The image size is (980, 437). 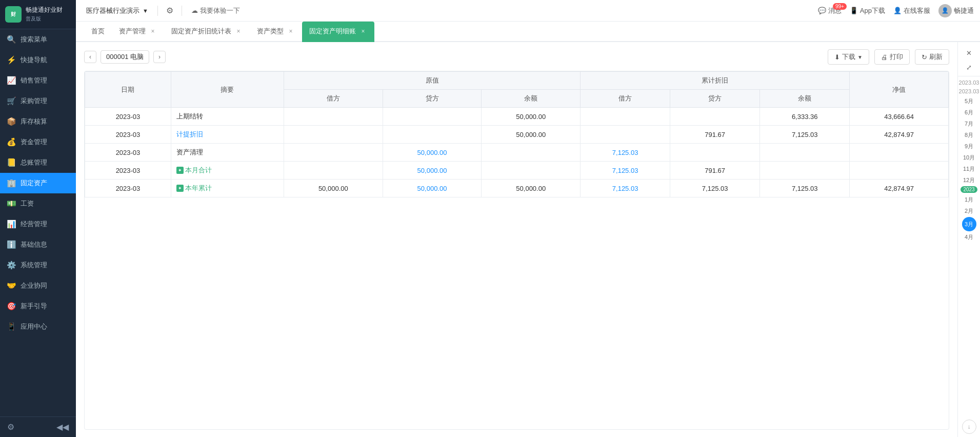 What do you see at coordinates (38, 427) in the screenshot?
I see `sidebar-bottom: ⚙ ◀◀` at bounding box center [38, 427].